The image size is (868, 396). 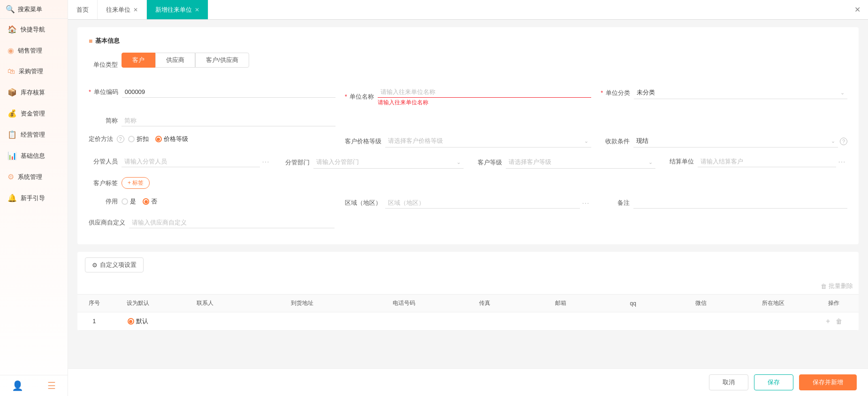 What do you see at coordinates (844, 141) in the screenshot?
I see `payment-help-icon: ?` at bounding box center [844, 141].